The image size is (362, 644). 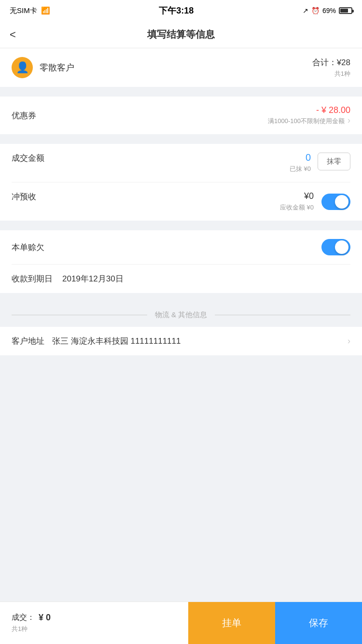 What do you see at coordinates (181, 279) in the screenshot?
I see `due-date-row: 收款到期日 2019年12月30日` at bounding box center [181, 279].